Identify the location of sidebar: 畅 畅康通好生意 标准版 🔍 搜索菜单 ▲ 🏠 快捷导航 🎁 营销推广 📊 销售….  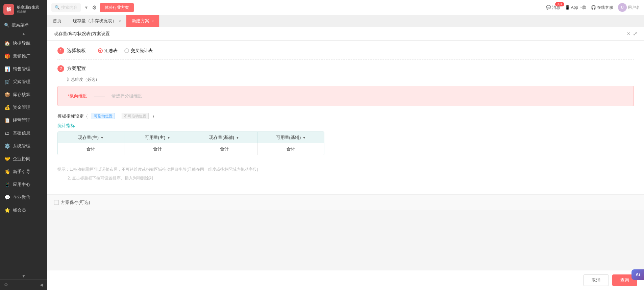
(24, 145).